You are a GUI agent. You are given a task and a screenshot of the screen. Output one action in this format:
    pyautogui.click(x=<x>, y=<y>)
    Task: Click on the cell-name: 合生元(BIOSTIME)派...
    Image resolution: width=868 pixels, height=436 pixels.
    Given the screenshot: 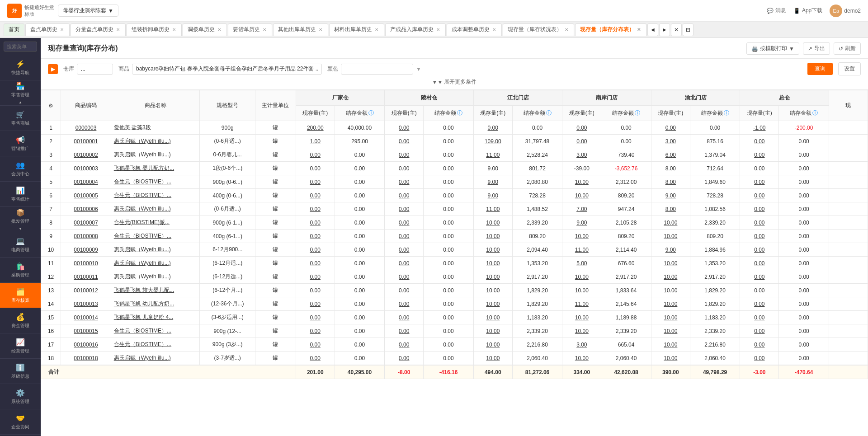 What is the action you would take?
    pyautogui.click(x=156, y=223)
    